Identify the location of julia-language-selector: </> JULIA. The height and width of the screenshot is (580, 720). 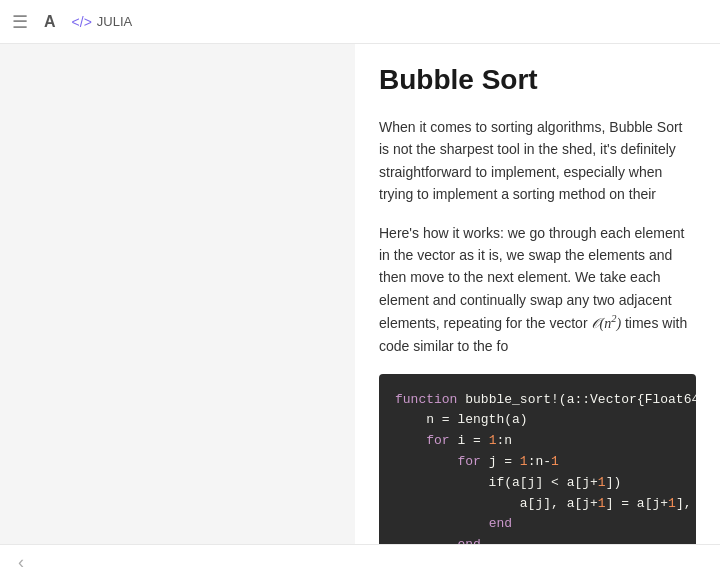
(102, 22).